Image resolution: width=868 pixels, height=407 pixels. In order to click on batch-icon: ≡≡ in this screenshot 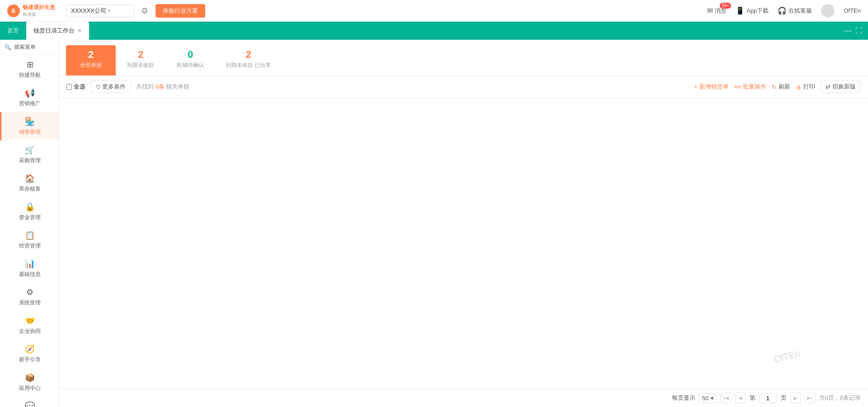, I will do `click(738, 87)`.